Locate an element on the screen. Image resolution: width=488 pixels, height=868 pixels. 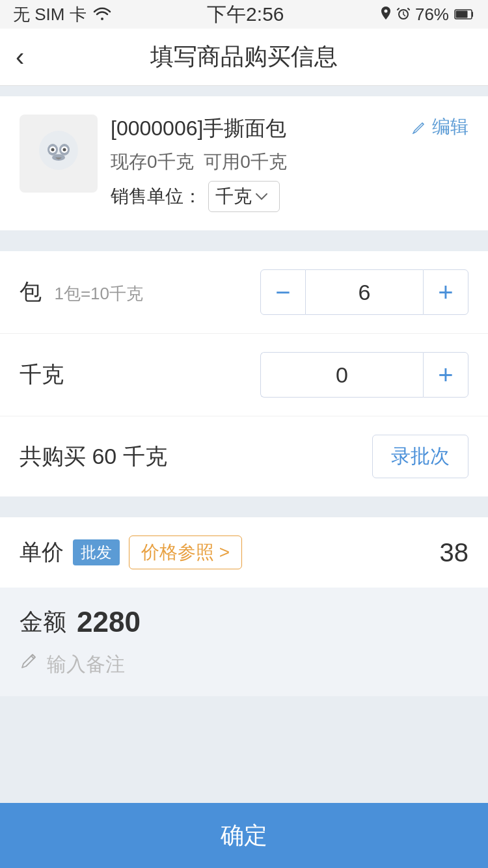
location-icon is located at coordinates (386, 14).